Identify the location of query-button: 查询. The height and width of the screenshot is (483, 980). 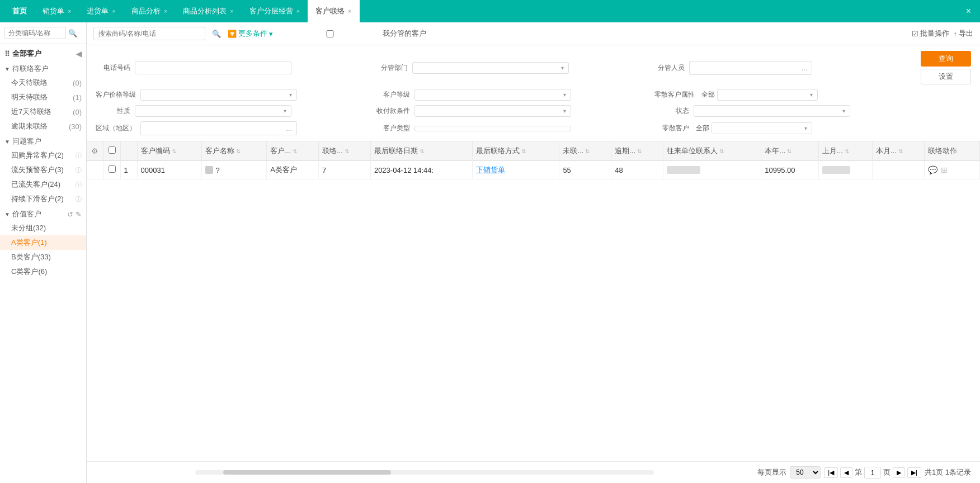
(946, 59).